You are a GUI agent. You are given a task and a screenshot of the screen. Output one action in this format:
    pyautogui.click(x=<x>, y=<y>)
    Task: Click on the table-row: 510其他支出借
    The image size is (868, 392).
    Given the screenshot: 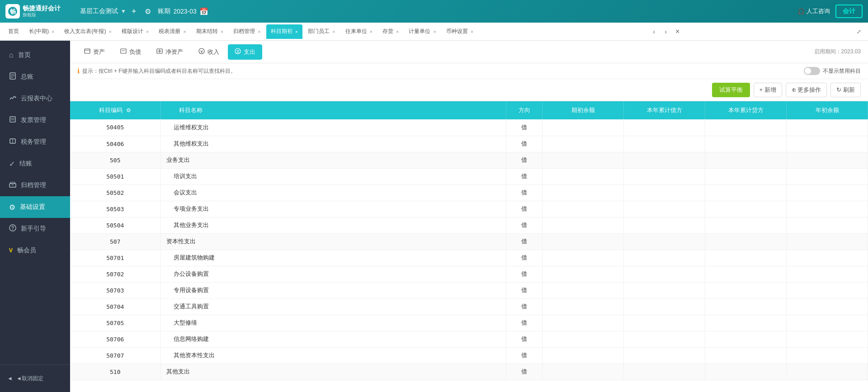 What is the action you would take?
    pyautogui.click(x=469, y=372)
    